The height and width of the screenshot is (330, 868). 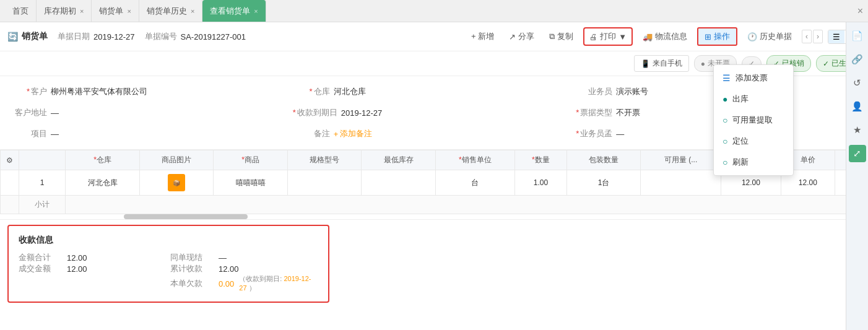 What do you see at coordinates (315, 113) in the screenshot?
I see `payment-date-label: 收款到期日` at bounding box center [315, 113].